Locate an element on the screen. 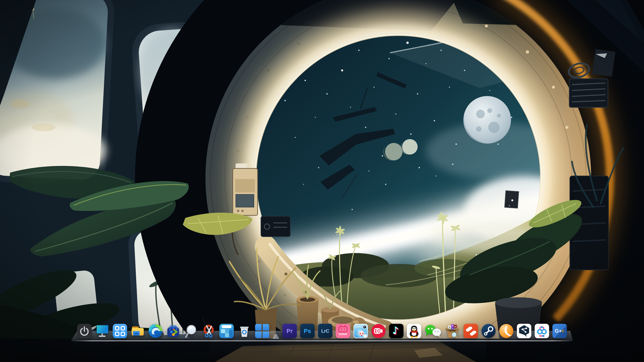  dock-item-g-plus-plus: G++ is located at coordinates (560, 331).